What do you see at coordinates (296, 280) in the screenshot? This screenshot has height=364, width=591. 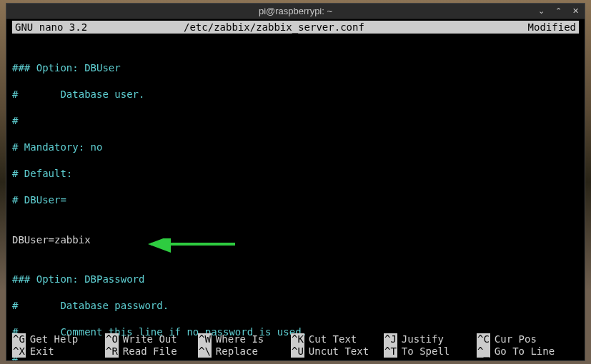 I see `editor-line: ### Option: DBPassword` at bounding box center [296, 280].